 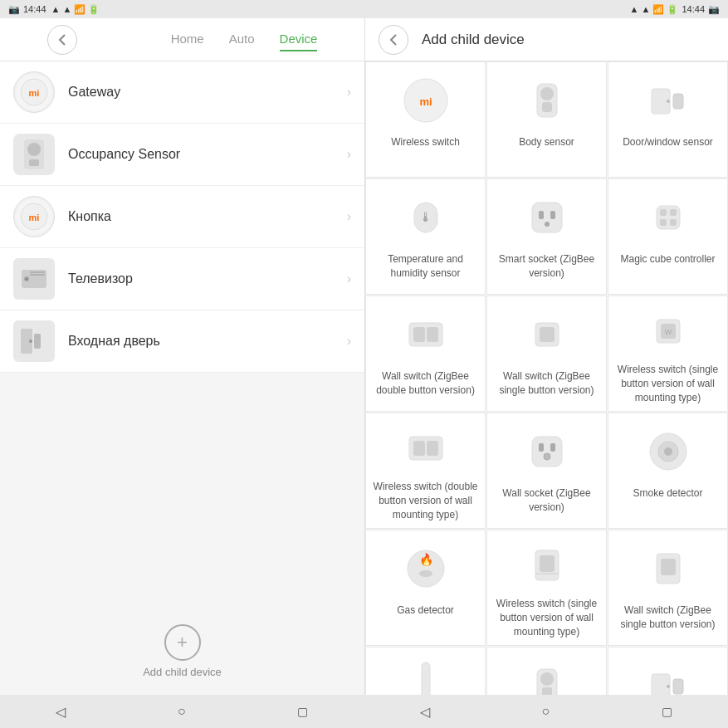 I want to click on grid-item-door-window: Door/window sensor, so click(x=667, y=120).